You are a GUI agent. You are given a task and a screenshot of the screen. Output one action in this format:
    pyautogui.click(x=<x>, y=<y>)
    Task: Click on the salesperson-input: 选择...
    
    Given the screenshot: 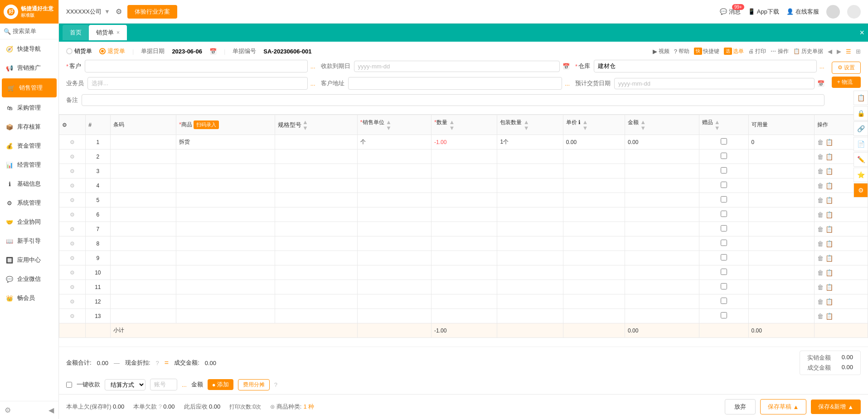 What is the action you would take?
    pyautogui.click(x=198, y=83)
    